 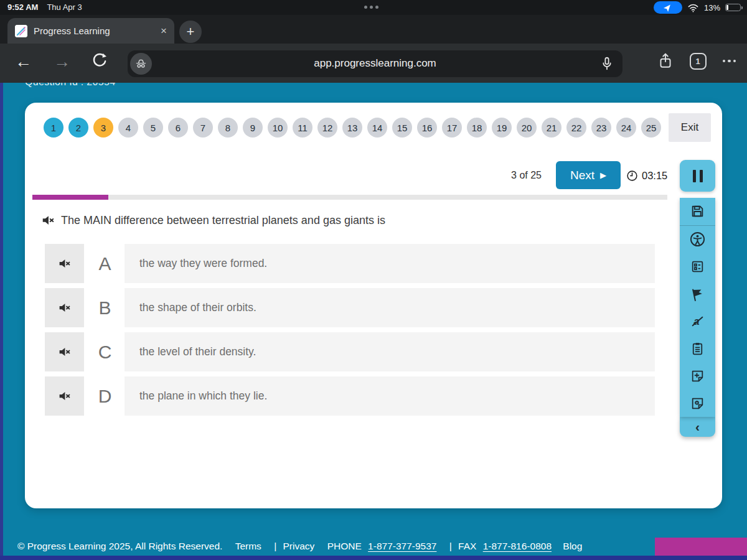 I want to click on question-number-10: 10, so click(x=278, y=128).